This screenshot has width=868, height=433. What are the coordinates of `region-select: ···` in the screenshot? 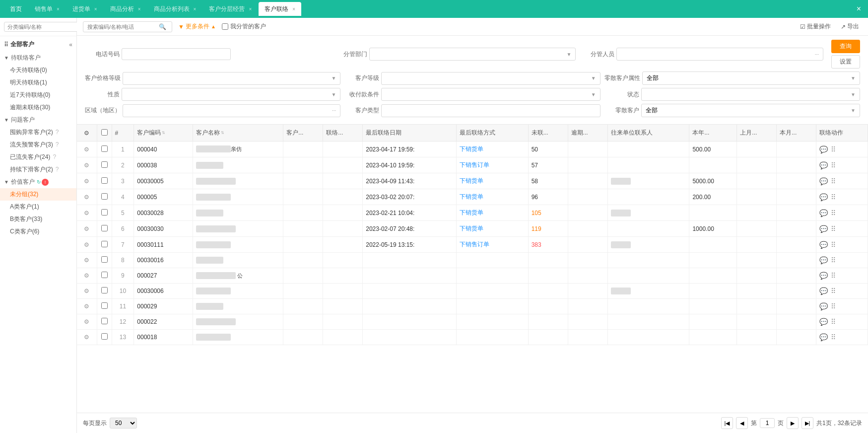 It's located at (231, 111).